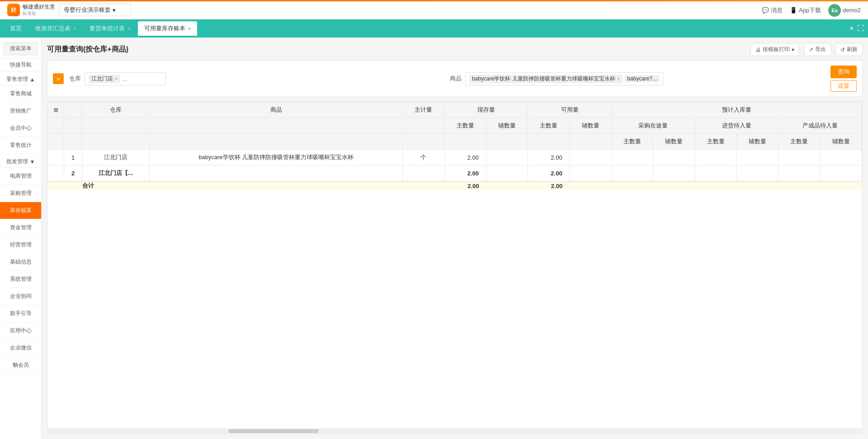  What do you see at coordinates (486, 109) in the screenshot?
I see `current-stock-header: 现存量` at bounding box center [486, 109].